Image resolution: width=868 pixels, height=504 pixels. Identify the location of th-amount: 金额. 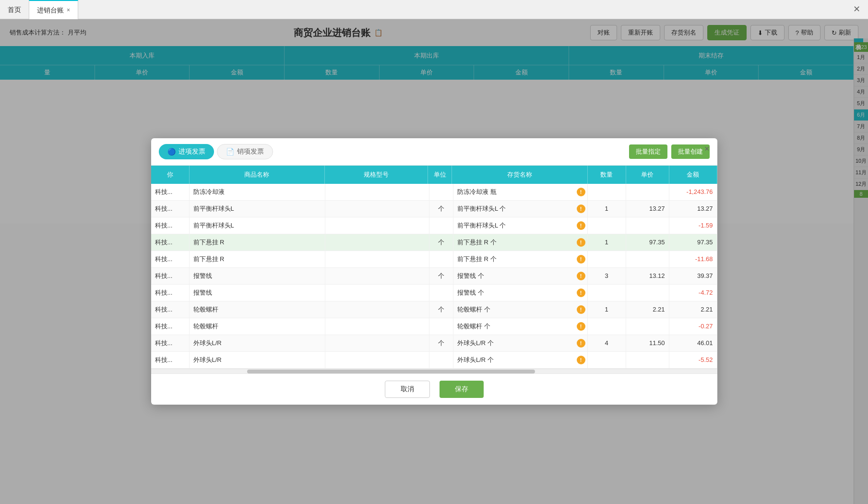
(693, 175).